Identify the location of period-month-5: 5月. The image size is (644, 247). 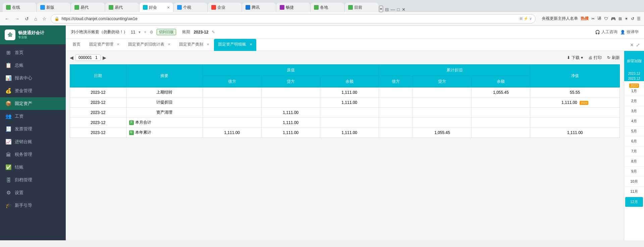
(634, 131).